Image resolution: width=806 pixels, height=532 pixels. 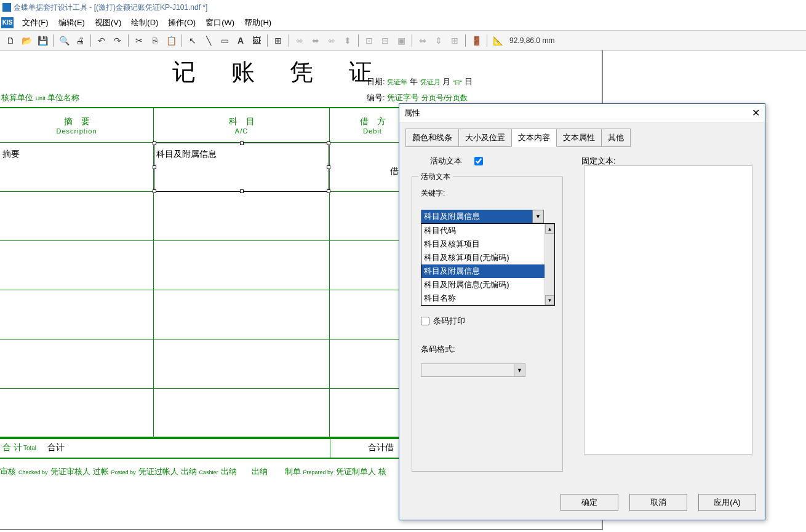 I want to click on align-top-icon: ⬍, so click(x=348, y=41).